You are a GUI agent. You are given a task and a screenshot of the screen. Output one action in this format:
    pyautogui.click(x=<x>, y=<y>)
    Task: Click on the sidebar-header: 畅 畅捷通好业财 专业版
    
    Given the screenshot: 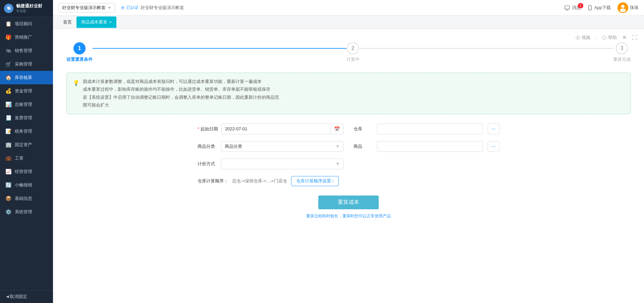 What is the action you would take?
    pyautogui.click(x=26, y=9)
    